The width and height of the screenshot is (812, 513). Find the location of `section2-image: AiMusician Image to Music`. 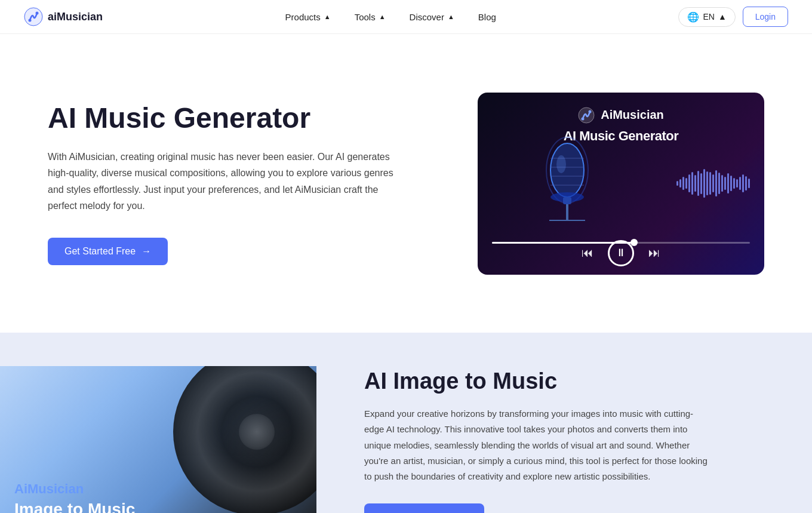

section2-image: AiMusician Image to Music is located at coordinates (158, 440).